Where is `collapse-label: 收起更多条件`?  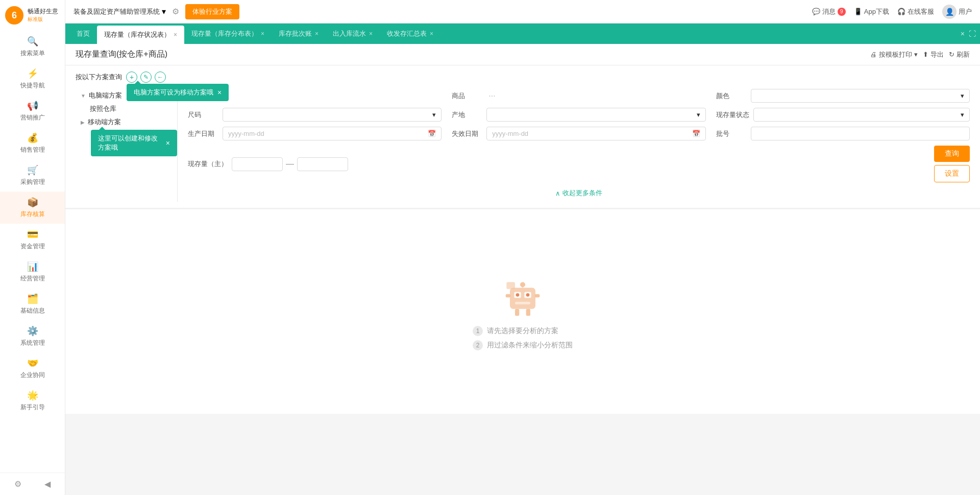 collapse-label: 收起更多条件 is located at coordinates (582, 193).